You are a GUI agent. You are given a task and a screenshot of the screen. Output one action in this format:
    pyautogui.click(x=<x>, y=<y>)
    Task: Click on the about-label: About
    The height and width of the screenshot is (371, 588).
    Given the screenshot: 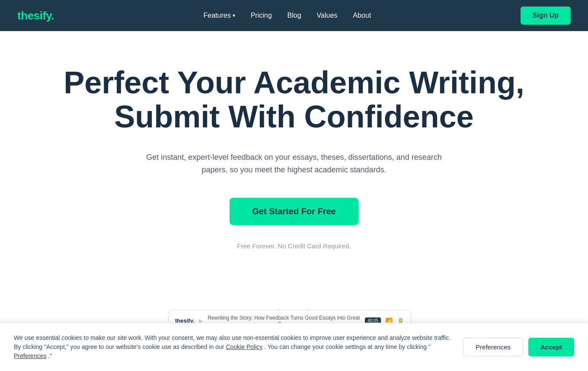 What is the action you would take?
    pyautogui.click(x=362, y=16)
    